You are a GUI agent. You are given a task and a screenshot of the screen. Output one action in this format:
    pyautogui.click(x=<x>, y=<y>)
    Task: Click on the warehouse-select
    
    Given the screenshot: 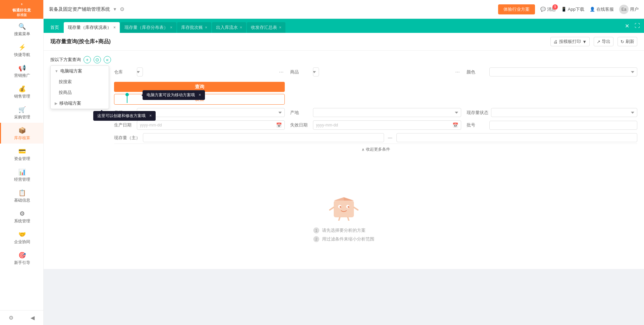 What is the action you would take?
    pyautogui.click(x=140, y=72)
    